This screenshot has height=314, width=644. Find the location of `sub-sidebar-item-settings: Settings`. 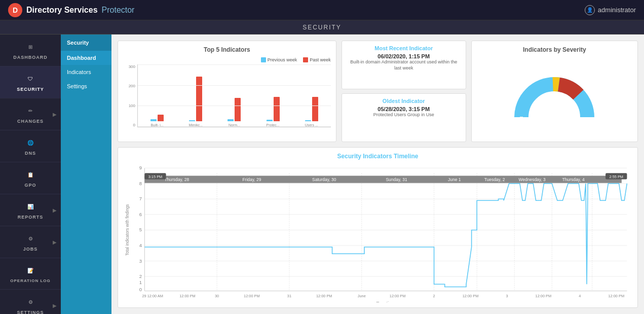

sub-sidebar-item-settings: Settings is located at coordinates (86, 86).